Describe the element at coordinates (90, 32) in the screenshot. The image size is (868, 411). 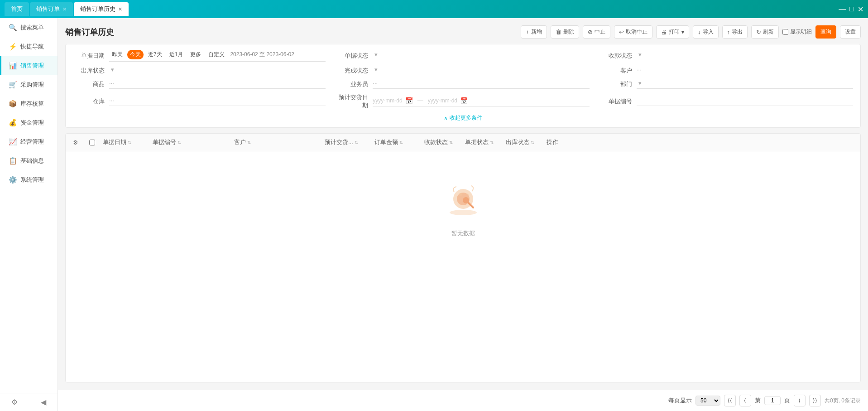
I see `page-title: 销售订单历史` at that location.